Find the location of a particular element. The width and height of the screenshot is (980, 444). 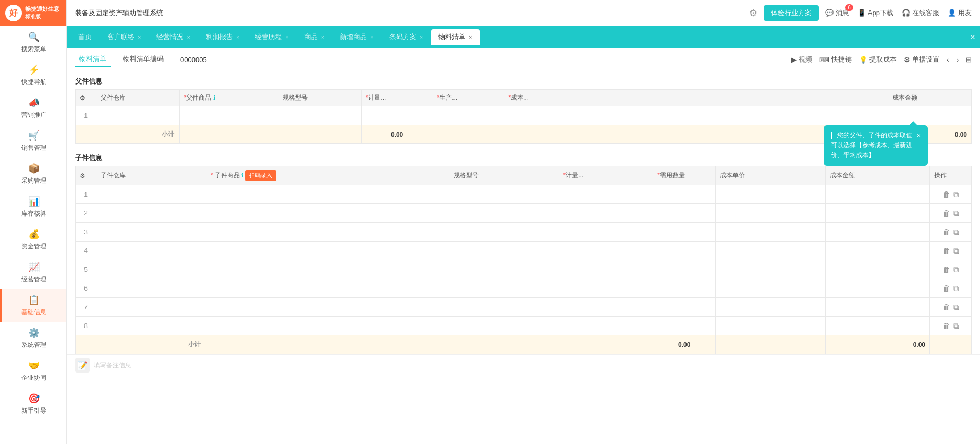

copy-icon-3: ⧉ is located at coordinates (956, 232).